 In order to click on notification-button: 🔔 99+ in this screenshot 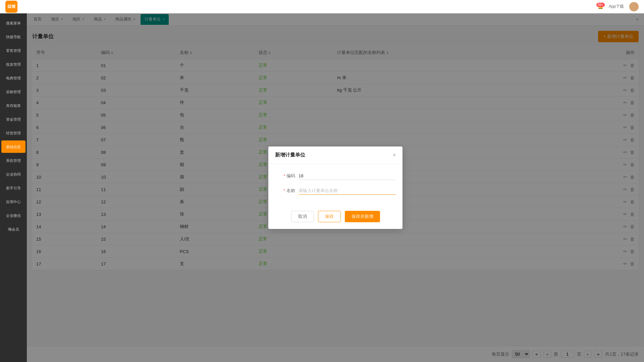, I will do `click(600, 7)`.